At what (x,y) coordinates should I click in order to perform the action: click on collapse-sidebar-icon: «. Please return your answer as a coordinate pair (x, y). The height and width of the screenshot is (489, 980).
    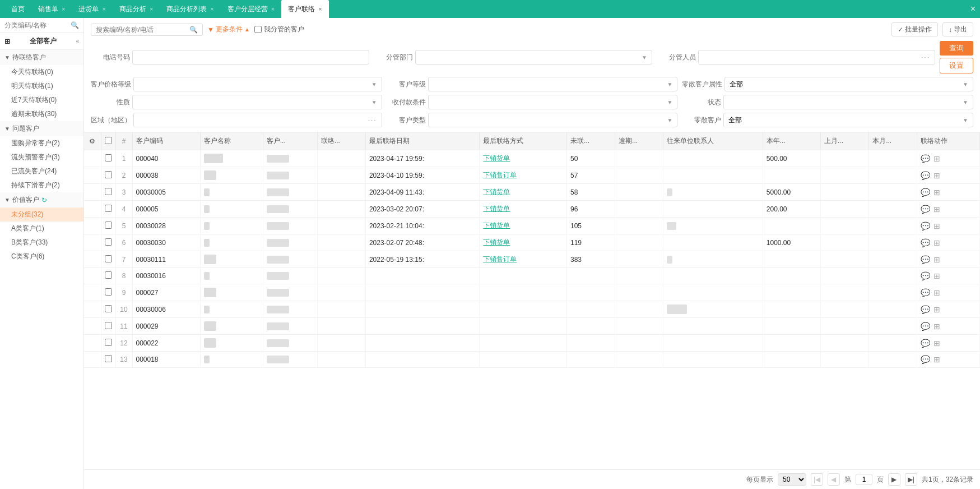
    Looking at the image, I should click on (77, 41).